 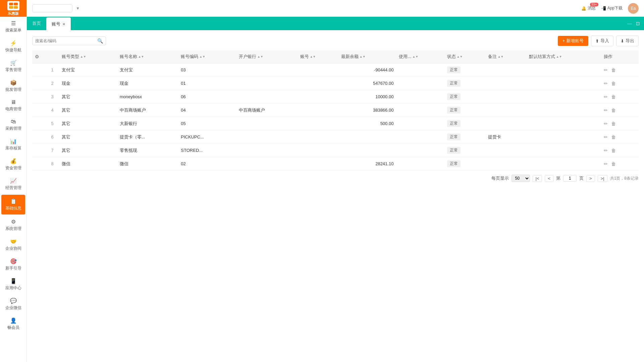 What do you see at coordinates (13, 164) in the screenshot?
I see `sidebar-item-finance: 💰 资金管理` at bounding box center [13, 164].